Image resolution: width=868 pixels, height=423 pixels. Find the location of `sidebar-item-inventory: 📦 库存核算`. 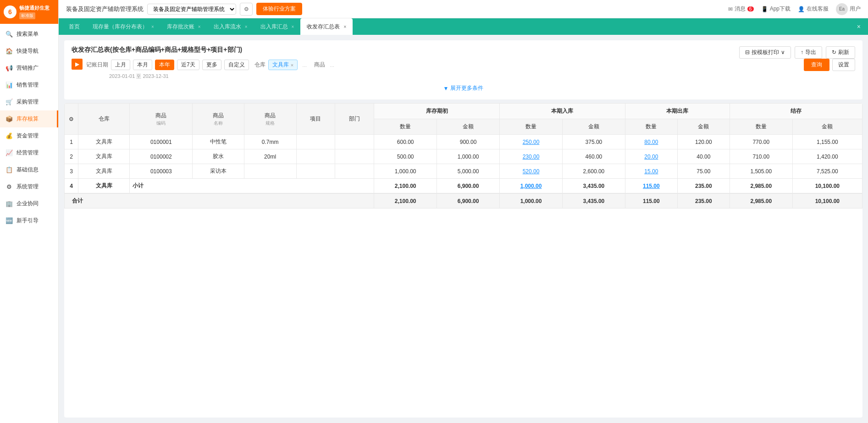

sidebar-item-inventory: 📦 库存核算 is located at coordinates (29, 119).